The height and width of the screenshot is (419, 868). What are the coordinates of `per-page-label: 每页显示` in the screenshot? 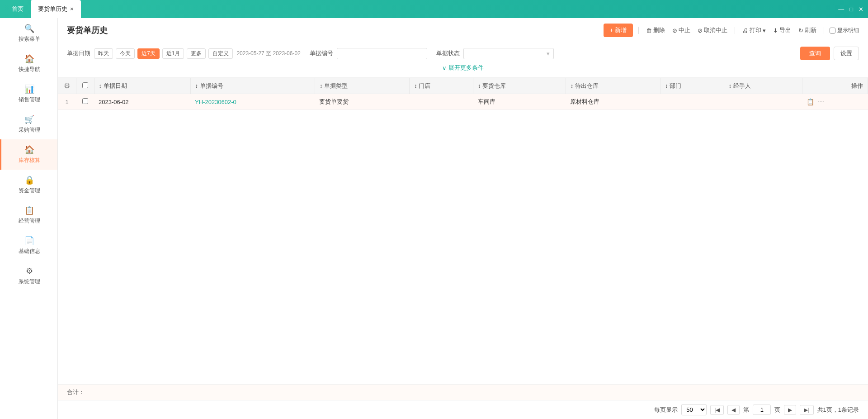 It's located at (666, 410).